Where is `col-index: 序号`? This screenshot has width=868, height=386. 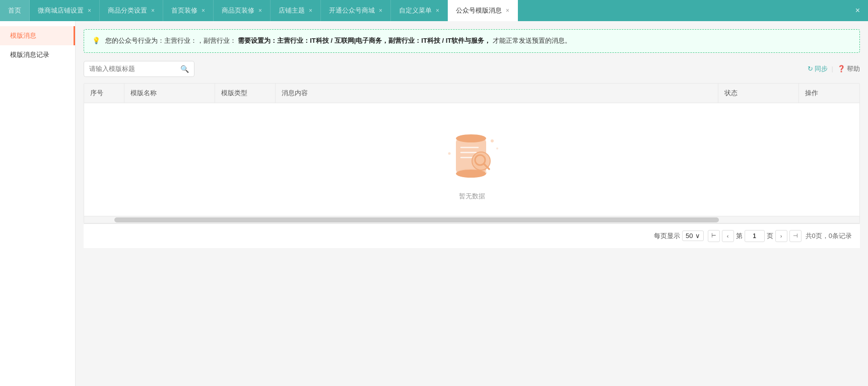 col-index: 序号 is located at coordinates (104, 93).